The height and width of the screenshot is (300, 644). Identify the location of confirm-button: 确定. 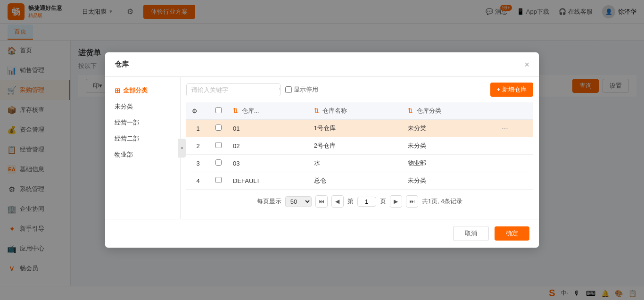
(512, 233).